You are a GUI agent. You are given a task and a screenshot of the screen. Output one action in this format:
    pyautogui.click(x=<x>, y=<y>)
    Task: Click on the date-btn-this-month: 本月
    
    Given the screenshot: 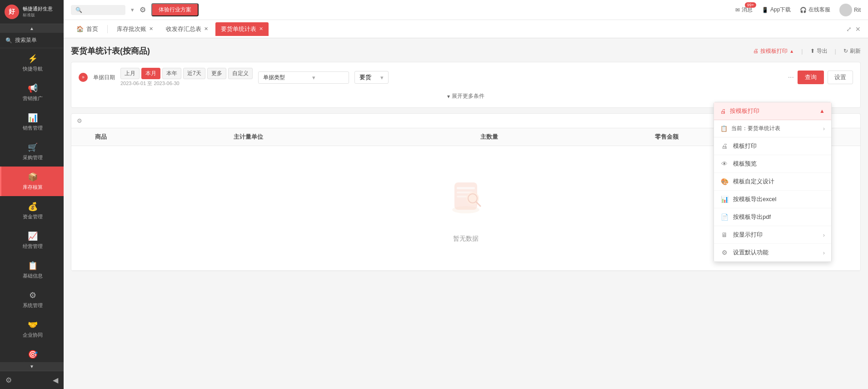 What is the action you would take?
    pyautogui.click(x=151, y=74)
    